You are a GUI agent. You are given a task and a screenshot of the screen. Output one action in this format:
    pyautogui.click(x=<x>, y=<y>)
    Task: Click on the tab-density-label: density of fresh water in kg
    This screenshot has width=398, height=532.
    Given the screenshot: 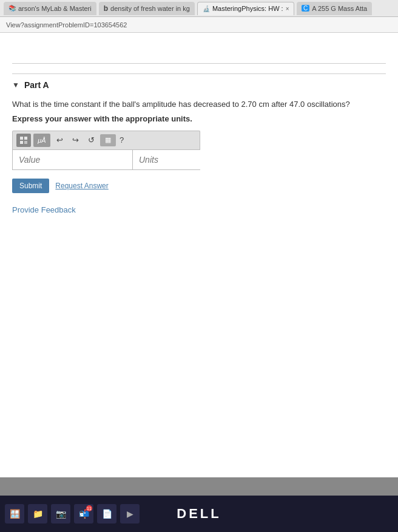 What is the action you would take?
    pyautogui.click(x=150, y=9)
    